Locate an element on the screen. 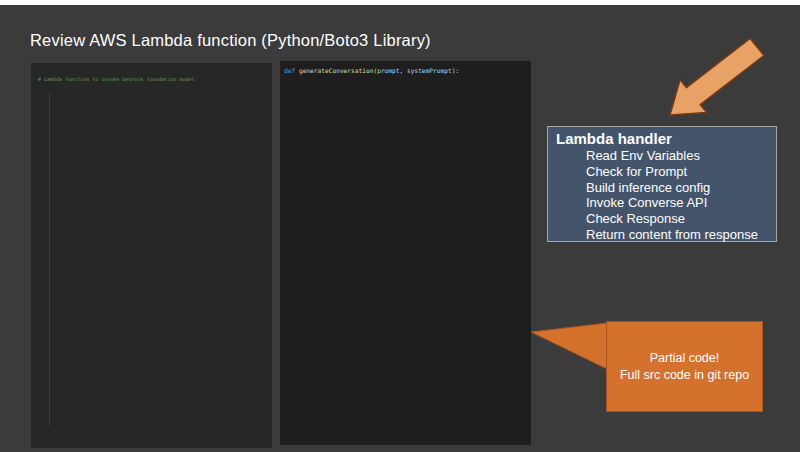  handler-steps-list: Read Env VariablesCheck for PromptBuild … is located at coordinates (663, 196).